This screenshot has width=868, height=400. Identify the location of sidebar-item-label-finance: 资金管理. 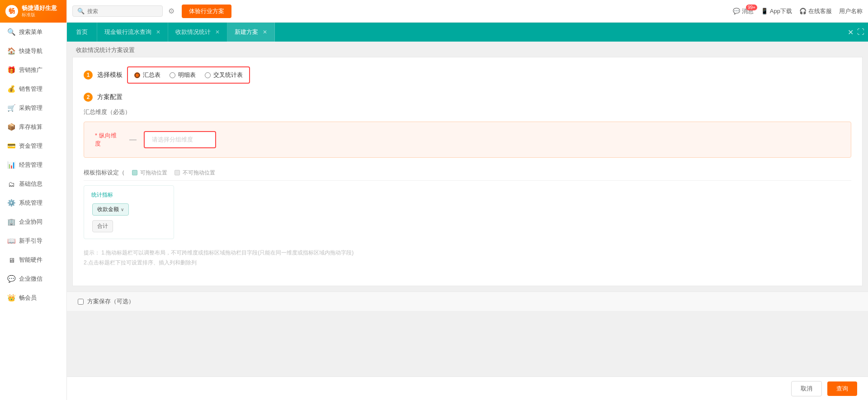
(31, 146).